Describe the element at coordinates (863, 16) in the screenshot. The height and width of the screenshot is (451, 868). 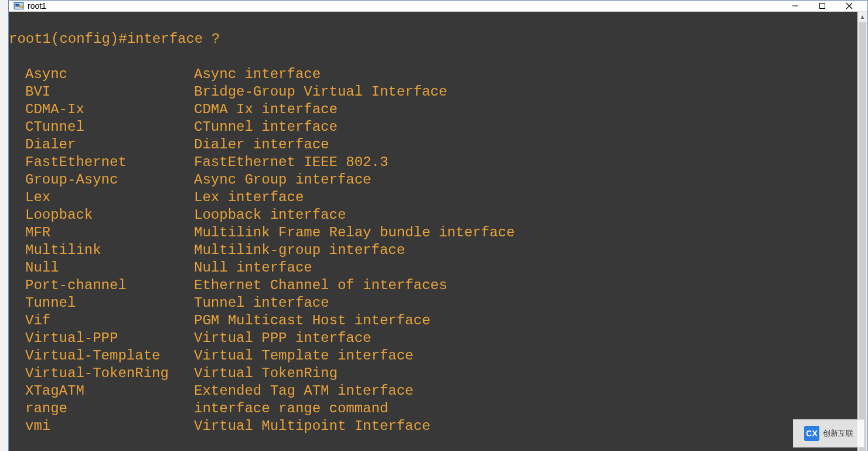
I see `scrollbar-up-arrow: ▲` at that location.